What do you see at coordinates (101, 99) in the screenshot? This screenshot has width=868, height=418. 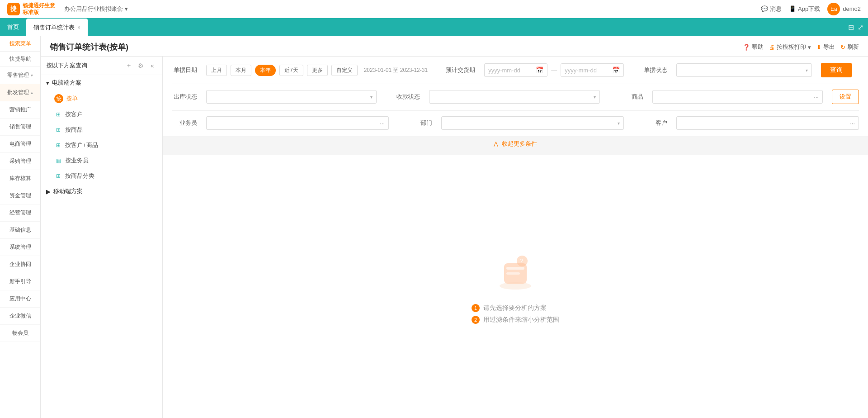 I see `tree-item-by-order: 按 按单` at bounding box center [101, 99].